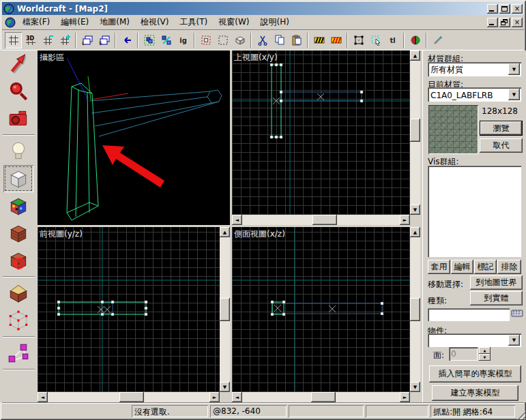 This screenshot has height=420, width=526. What do you see at coordinates (493, 22) in the screenshot?
I see `mdi-minimize-button` at bounding box center [493, 22].